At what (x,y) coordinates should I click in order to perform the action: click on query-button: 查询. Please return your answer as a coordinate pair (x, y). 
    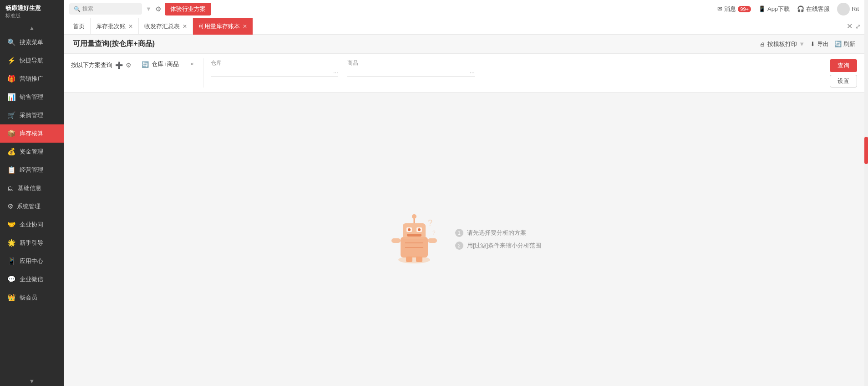
    Looking at the image, I should click on (843, 66).